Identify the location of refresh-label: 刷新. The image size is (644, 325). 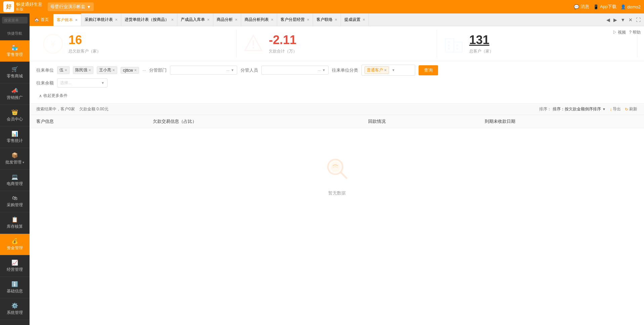
(633, 109).